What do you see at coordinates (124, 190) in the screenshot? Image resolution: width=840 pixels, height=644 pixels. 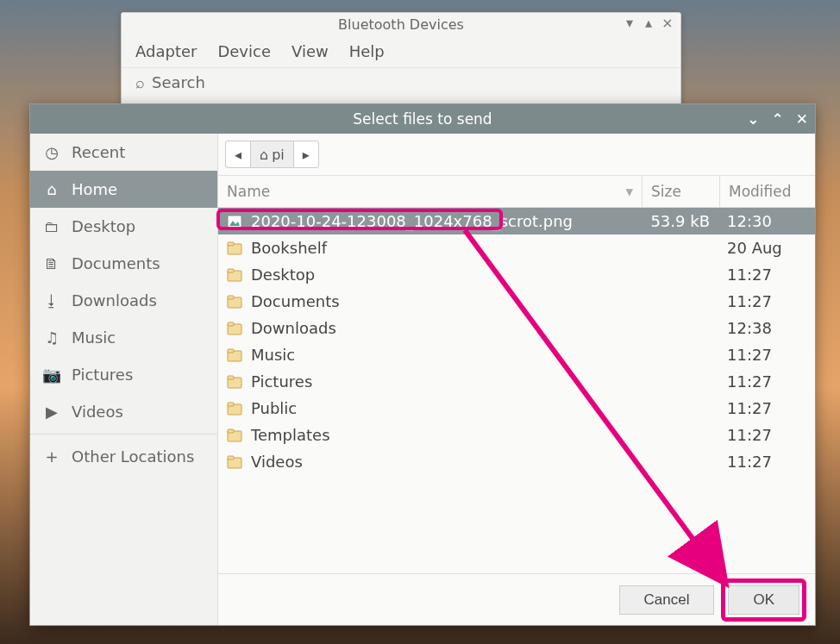 I see `sidebar-item-home: ⌂Home` at bounding box center [124, 190].